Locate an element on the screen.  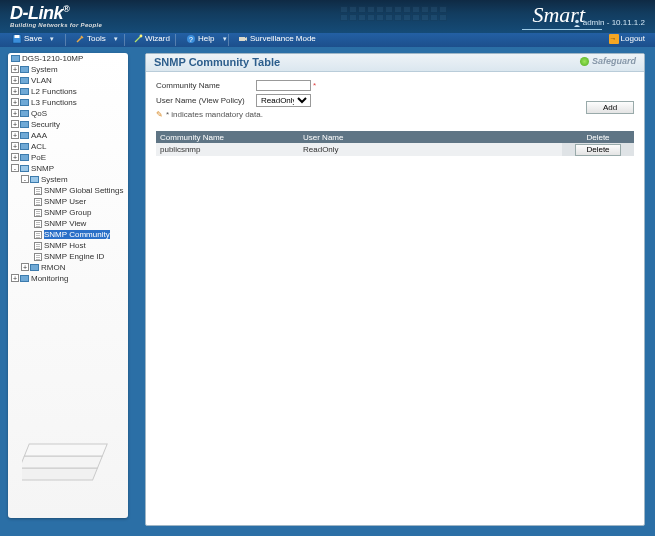
toolbar: Save Tools Wizard ?Help Surveillance Mod… is located at coordinates (328, 40).